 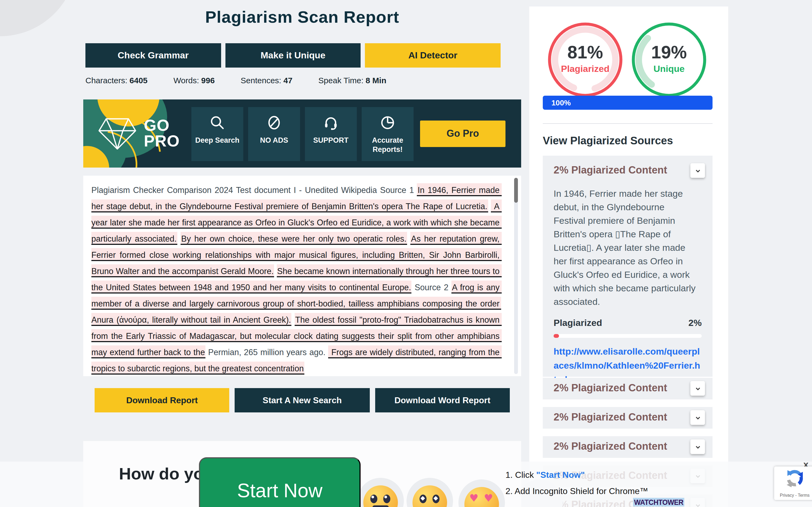 What do you see at coordinates (388, 134) in the screenshot?
I see `feature-accurate-reports: Accurate Reports!` at bounding box center [388, 134].